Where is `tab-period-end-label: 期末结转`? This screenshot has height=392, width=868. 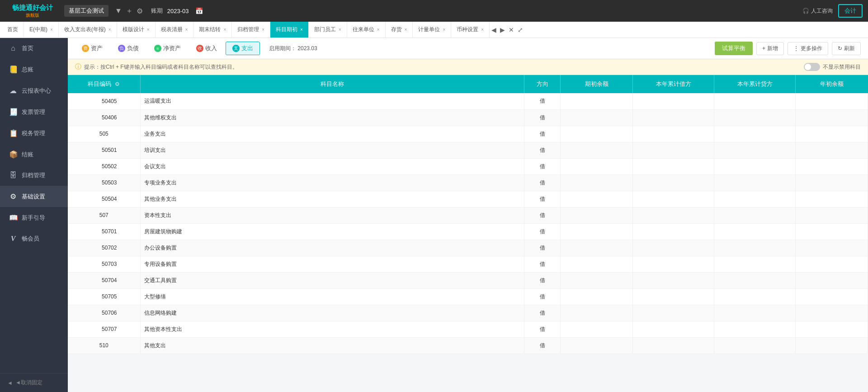 tab-period-end-label: 期末结转 is located at coordinates (210, 30).